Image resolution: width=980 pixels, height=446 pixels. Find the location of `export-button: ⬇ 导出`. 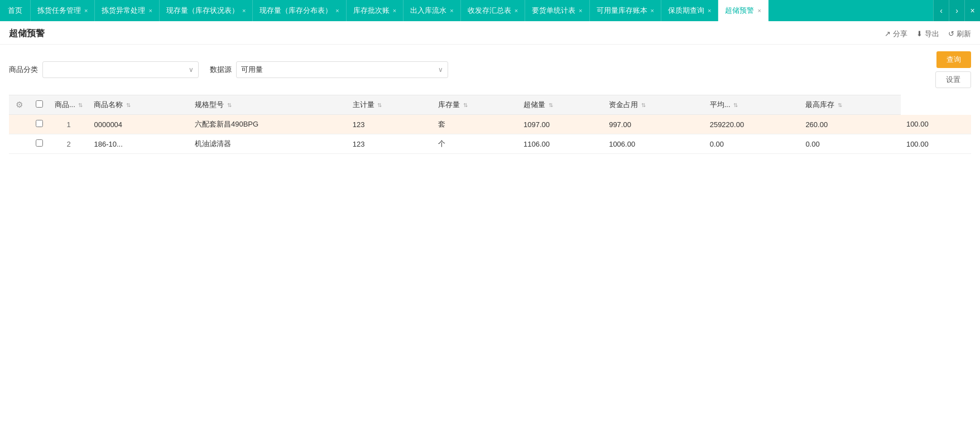

export-button: ⬇ 导出 is located at coordinates (928, 34).